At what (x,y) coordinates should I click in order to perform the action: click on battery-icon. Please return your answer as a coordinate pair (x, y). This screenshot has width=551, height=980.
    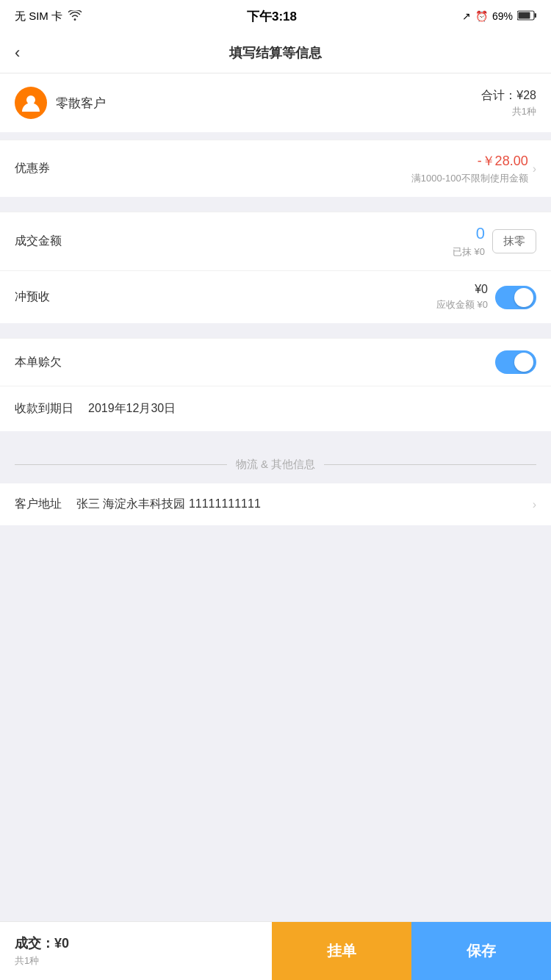
    Looking at the image, I should click on (527, 16).